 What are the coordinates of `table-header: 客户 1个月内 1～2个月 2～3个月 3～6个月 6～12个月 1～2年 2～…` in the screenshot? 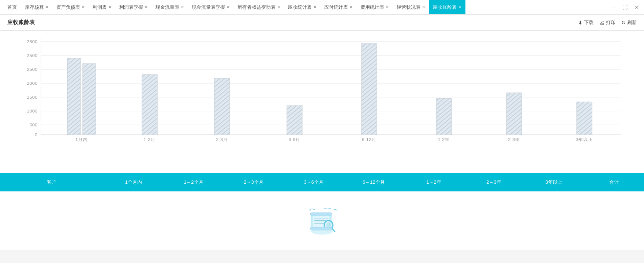 It's located at (322, 182).